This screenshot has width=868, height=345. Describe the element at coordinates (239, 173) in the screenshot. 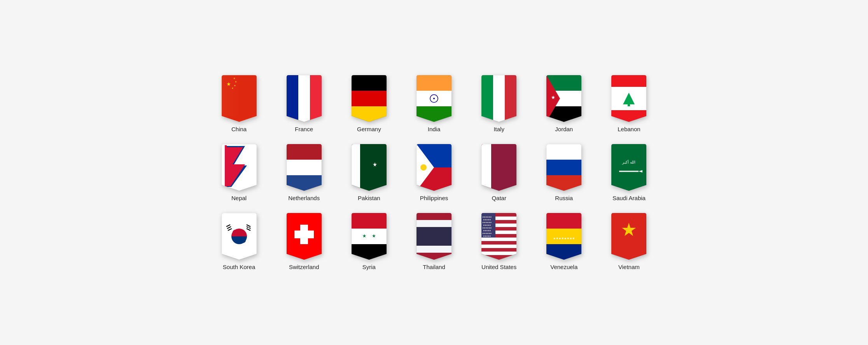

I see `flag-item-nepal: Nepal` at that location.